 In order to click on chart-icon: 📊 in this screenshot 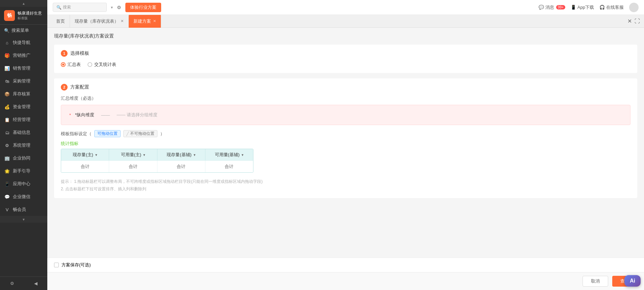, I will do `click(7, 68)`.